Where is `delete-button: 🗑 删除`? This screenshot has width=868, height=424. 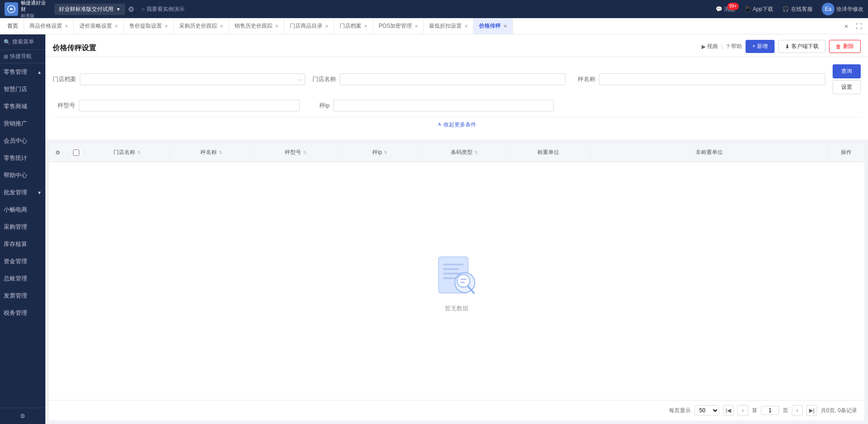
delete-button: 🗑 删除 is located at coordinates (845, 46).